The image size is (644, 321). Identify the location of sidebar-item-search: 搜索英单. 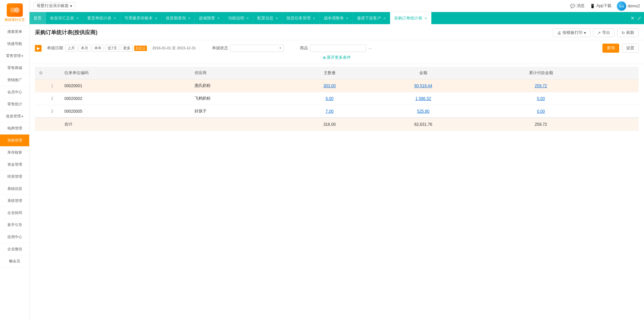
(15, 32).